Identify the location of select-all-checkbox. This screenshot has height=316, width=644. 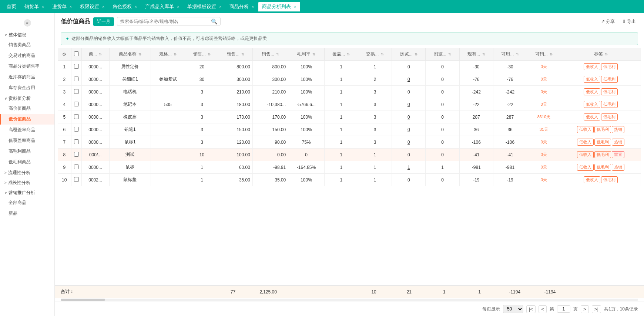
(76, 54).